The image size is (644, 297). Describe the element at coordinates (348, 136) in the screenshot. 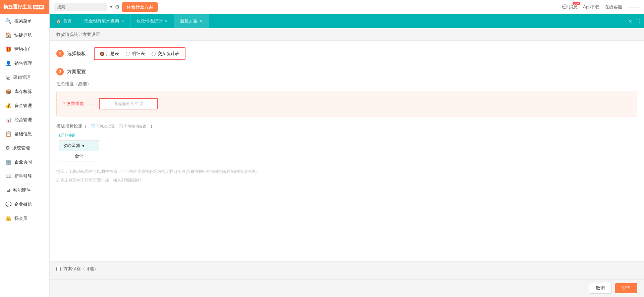

I see `stats-group-label: 统计指标` at that location.